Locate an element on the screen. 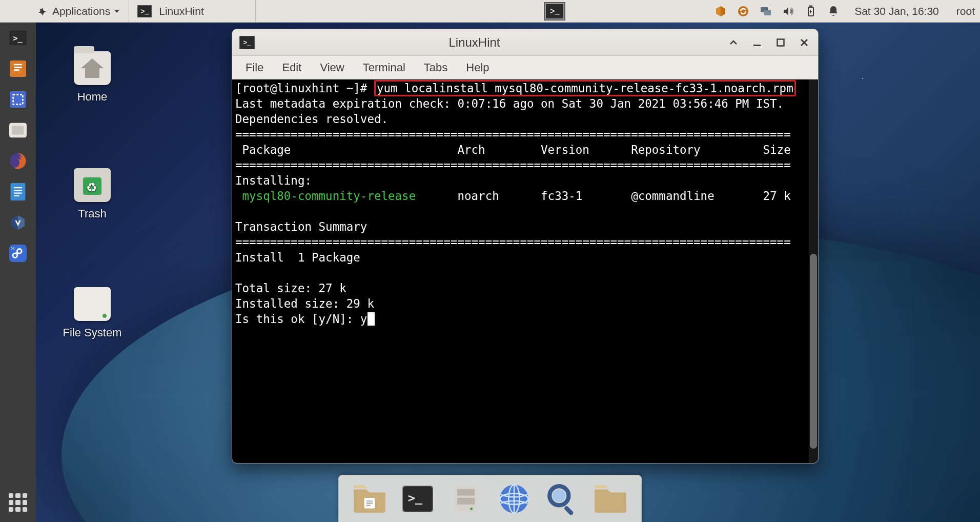 Image resolution: width=980 pixels, height=522 pixels. left-launcher-dock: >_ 64 is located at coordinates (18, 261).